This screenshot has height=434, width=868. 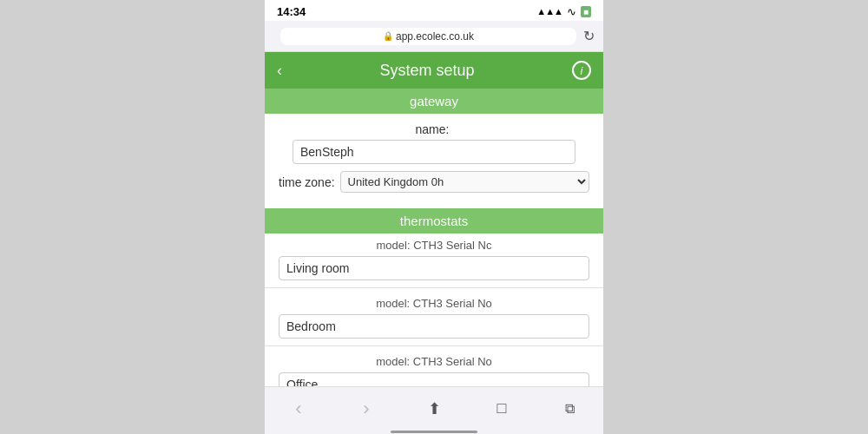 I want to click on share-button: ⬆, so click(x=434, y=409).